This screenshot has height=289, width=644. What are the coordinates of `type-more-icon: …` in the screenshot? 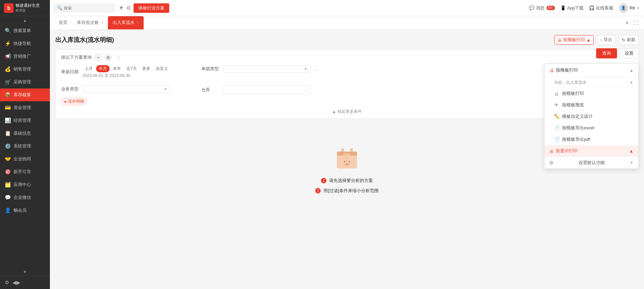 It's located at (316, 69).